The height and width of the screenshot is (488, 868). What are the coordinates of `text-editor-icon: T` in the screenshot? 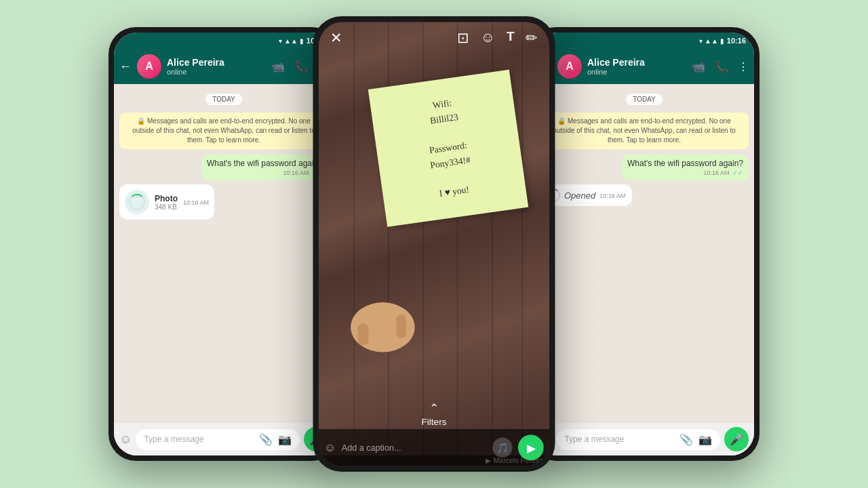 It's located at (511, 38).